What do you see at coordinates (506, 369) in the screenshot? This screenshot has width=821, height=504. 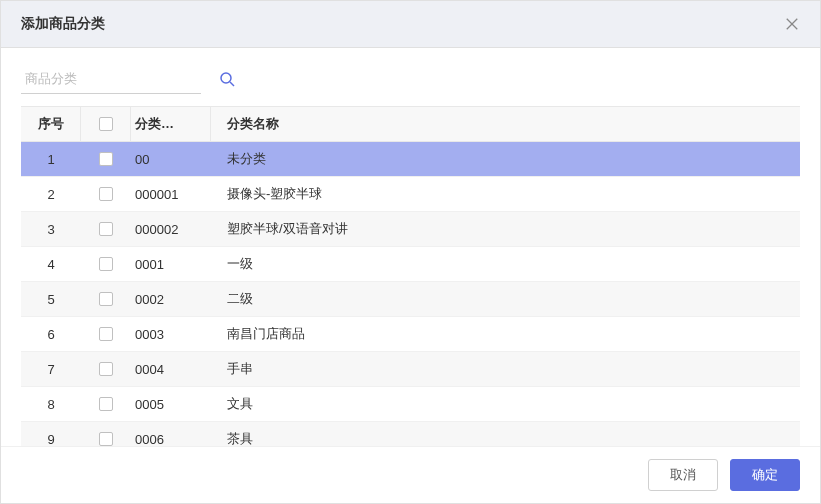 I see `row-name: 手串` at bounding box center [506, 369].